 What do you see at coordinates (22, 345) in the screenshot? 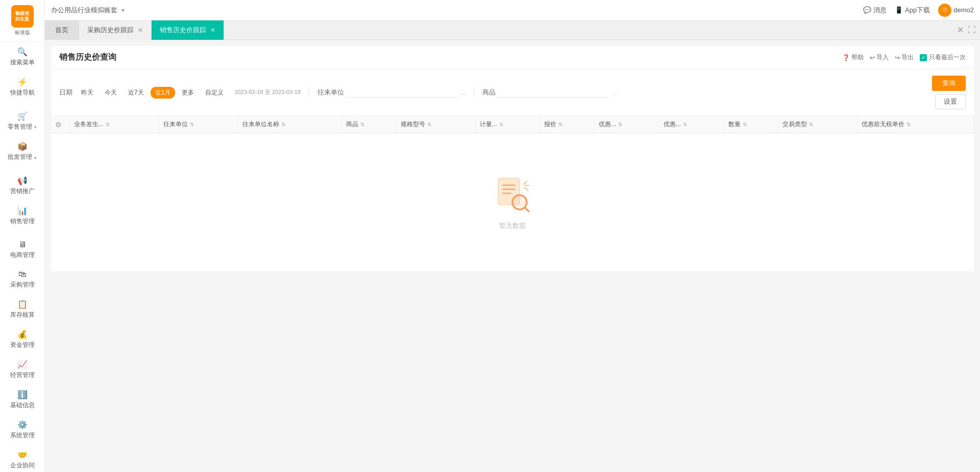
I see `sidebar-item-label: 资金管理` at bounding box center [22, 345].